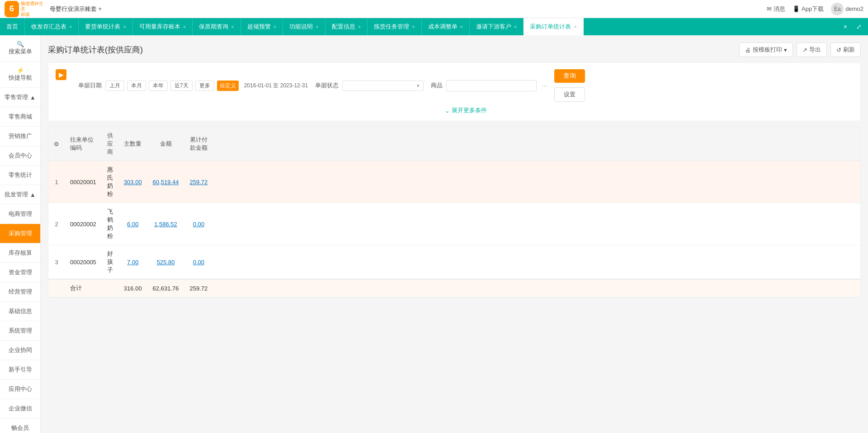 The width and height of the screenshot is (868, 433). I want to click on logo-text: 畅捷通好生意标版, so click(33, 9).